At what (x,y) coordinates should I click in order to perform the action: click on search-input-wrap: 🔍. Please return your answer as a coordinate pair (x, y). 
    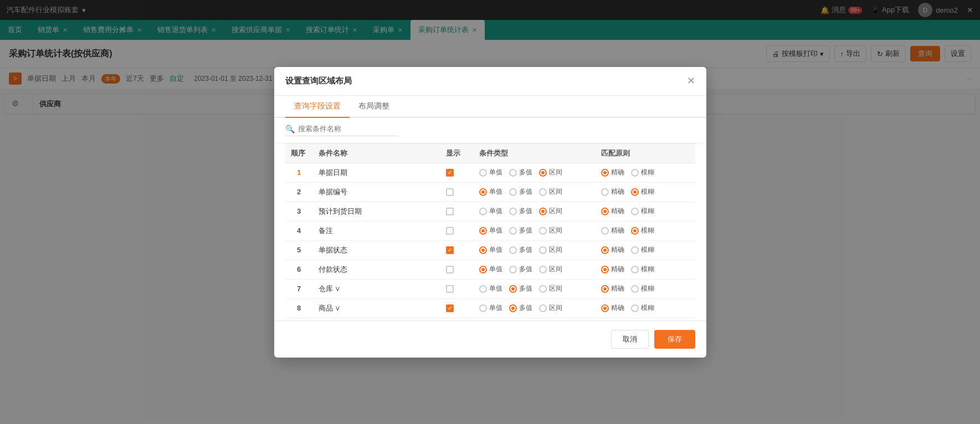
    Looking at the image, I should click on (341, 131).